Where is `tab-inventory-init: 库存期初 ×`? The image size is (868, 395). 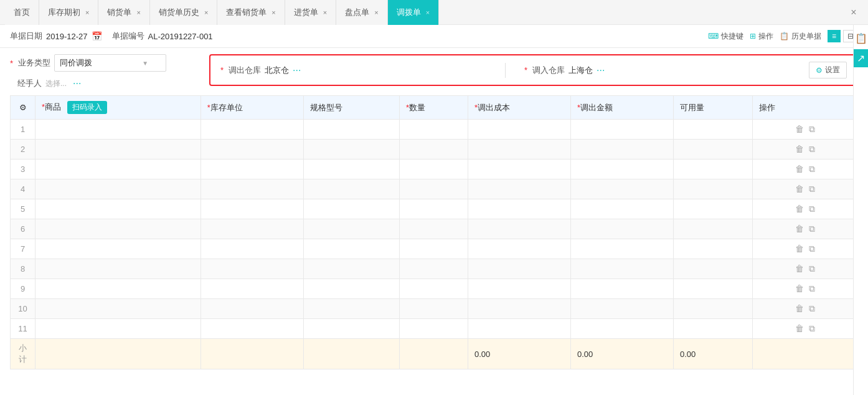 tab-inventory-init: 库存期初 × is located at coordinates (68, 12).